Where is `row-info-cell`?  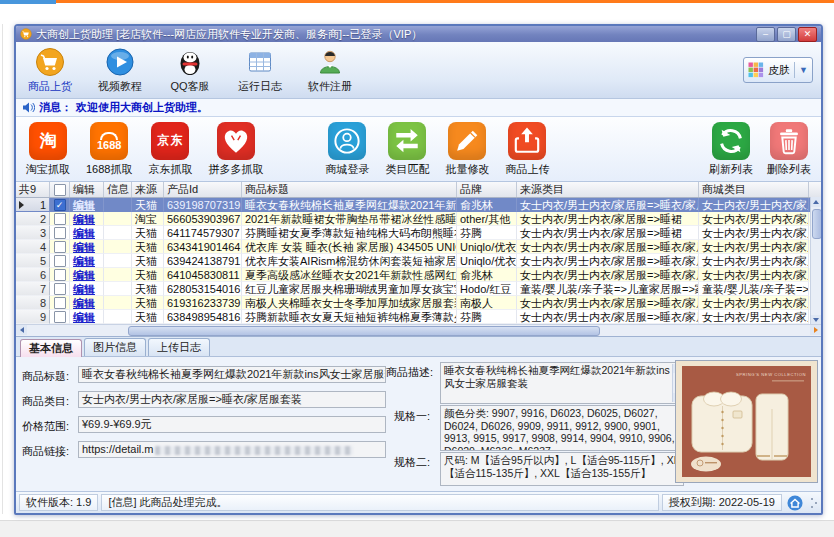 row-info-cell is located at coordinates (118, 261).